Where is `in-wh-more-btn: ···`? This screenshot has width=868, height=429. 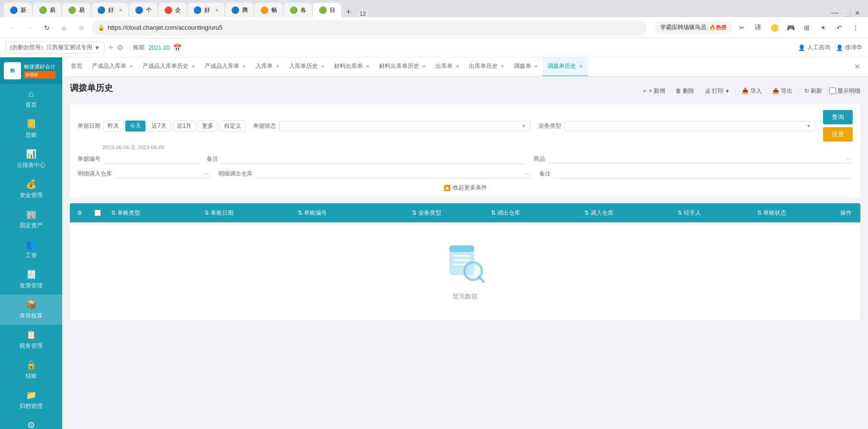
in-wh-more-btn: ··· is located at coordinates (206, 174).